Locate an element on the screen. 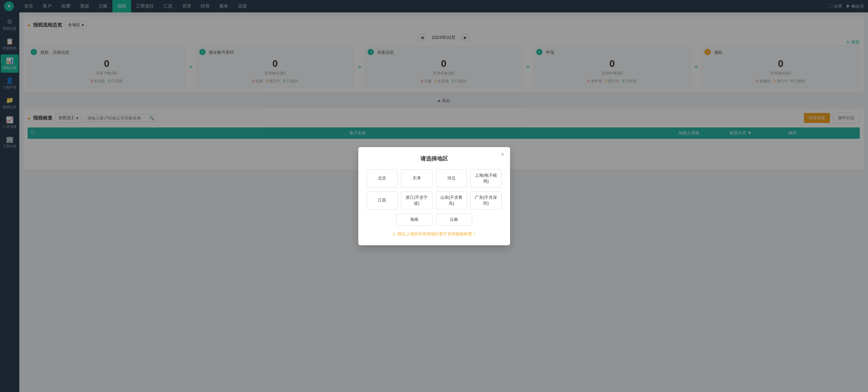 This screenshot has height=392, width=868. region-hainan: 海南 is located at coordinates (415, 220).